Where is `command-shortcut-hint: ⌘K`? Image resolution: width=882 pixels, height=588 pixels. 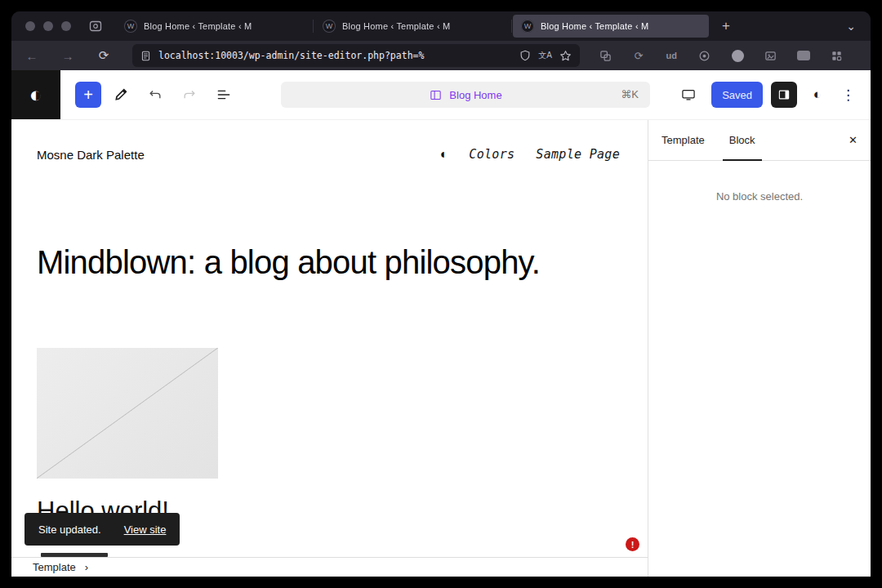
command-shortcut-hint: ⌘K is located at coordinates (630, 95).